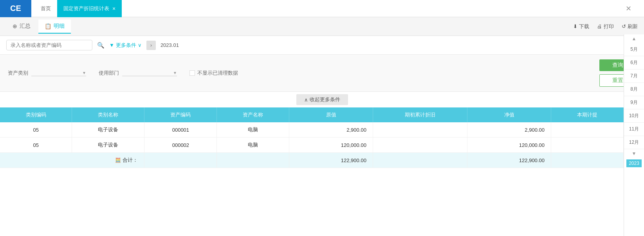 This screenshot has height=236, width=644. What do you see at coordinates (634, 76) in the screenshot?
I see `month-7: 7月` at bounding box center [634, 76].